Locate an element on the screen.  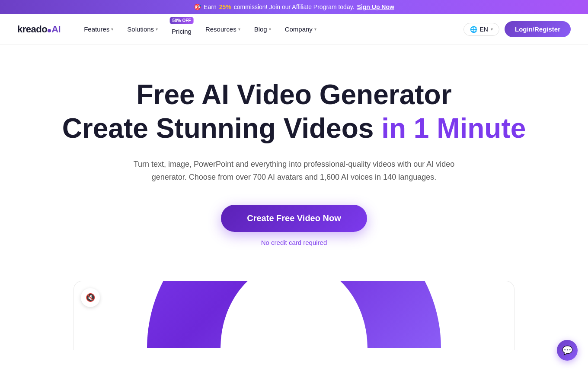
login-register-button: Login/Register is located at coordinates (538, 29).